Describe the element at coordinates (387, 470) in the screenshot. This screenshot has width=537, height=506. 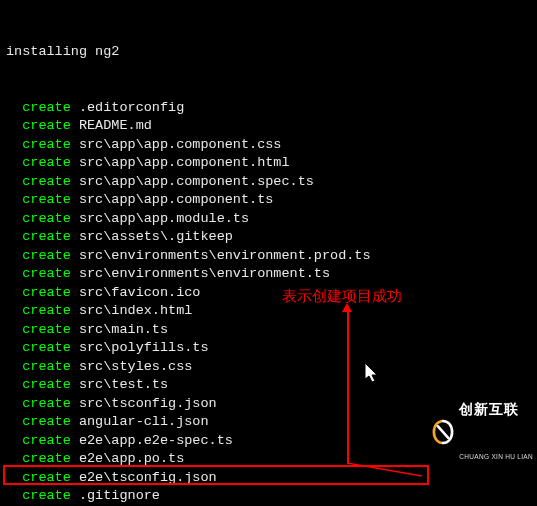
I see `annotation-arrow-diag` at that location.